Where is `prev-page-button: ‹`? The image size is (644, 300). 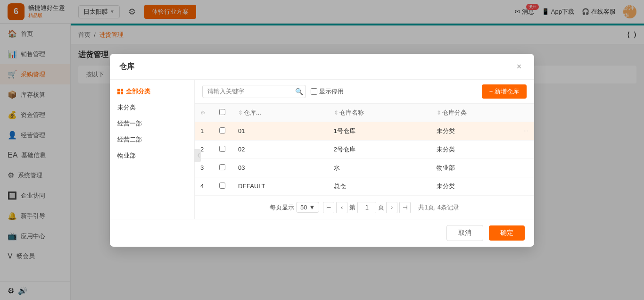
prev-page-button: ‹ is located at coordinates (342, 208).